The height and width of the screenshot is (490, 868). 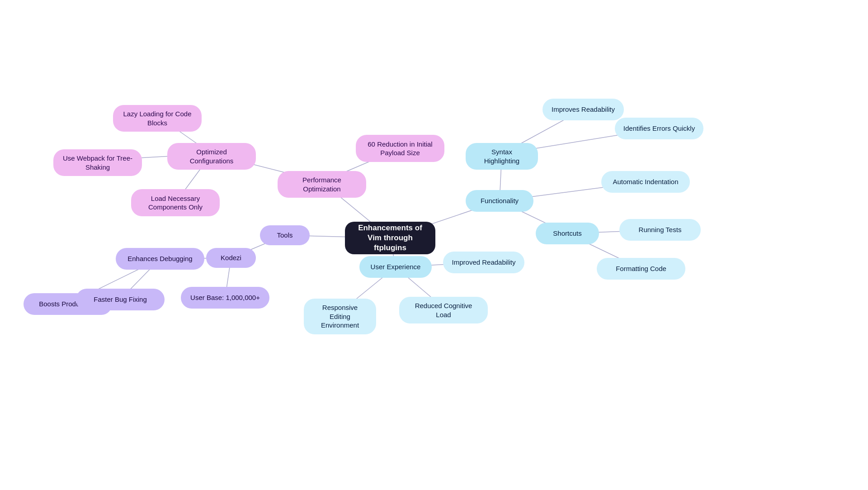 What do you see at coordinates (646, 182) in the screenshot?
I see `node-autoindent: Automatic Indentation` at bounding box center [646, 182].